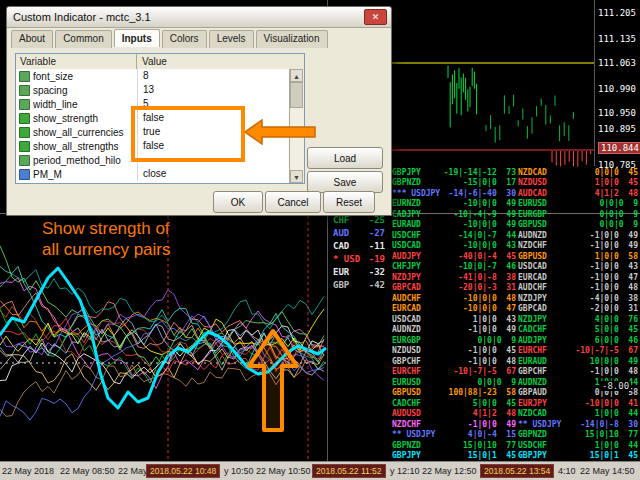  Describe the element at coordinates (454, 184) in the screenshot. I see `pair-row: GBPNZD-15|0|0 17` at that location.